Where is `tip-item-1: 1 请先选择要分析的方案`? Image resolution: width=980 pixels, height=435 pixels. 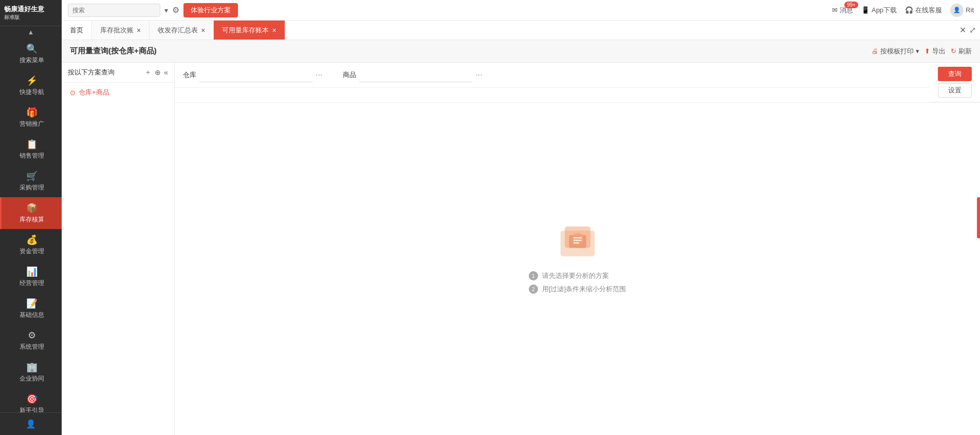 tip-item-1: 1 请先选择要分析的方案 is located at coordinates (578, 276).